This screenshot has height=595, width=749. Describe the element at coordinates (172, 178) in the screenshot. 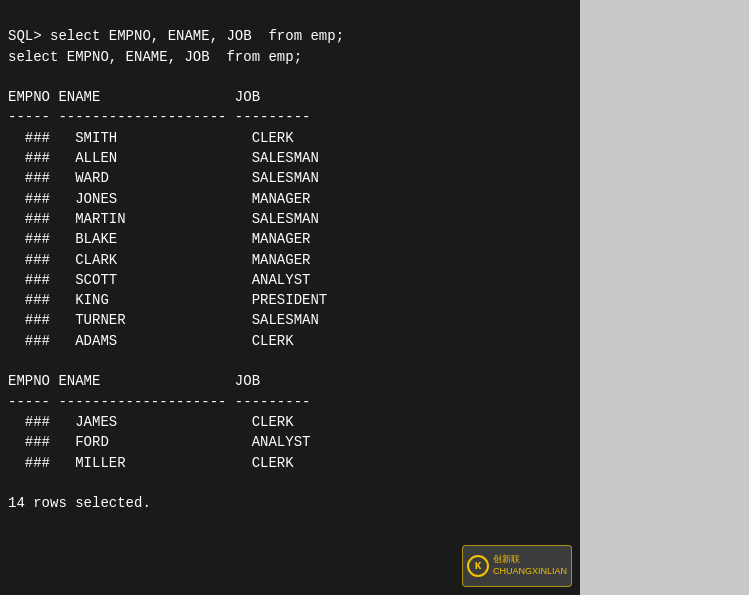

I see `row-ward: ### WARD SALESMAN` at that location.